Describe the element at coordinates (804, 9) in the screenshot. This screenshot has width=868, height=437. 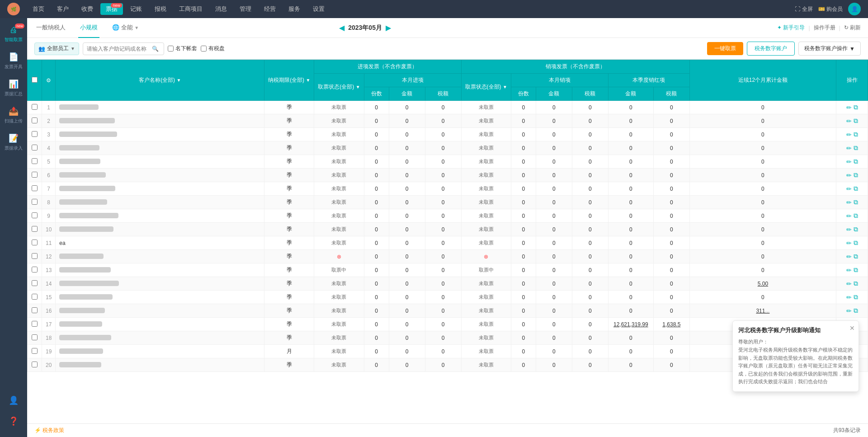
I see `fullscreen-btn: ⛶ 全屏` at that location.